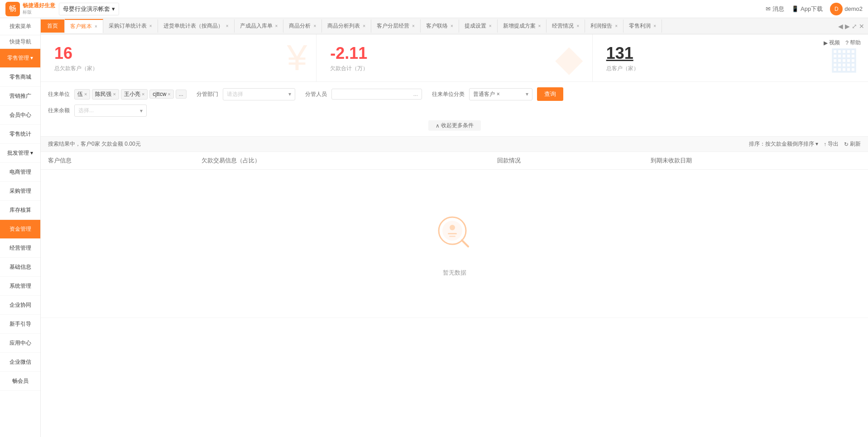  What do you see at coordinates (452, 26) in the screenshot?
I see `tab-close-contact: ×` at bounding box center [452, 26].